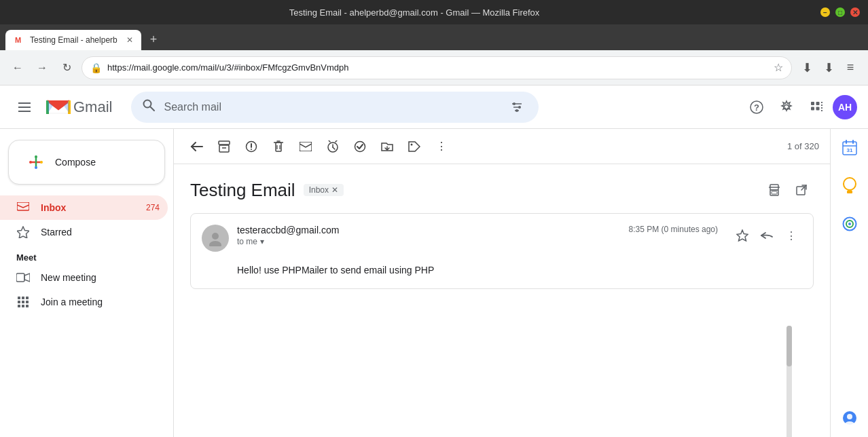 Image resolution: width=868 pixels, height=437 pixels. What do you see at coordinates (251, 147) in the screenshot?
I see `spam-button` at bounding box center [251, 147].